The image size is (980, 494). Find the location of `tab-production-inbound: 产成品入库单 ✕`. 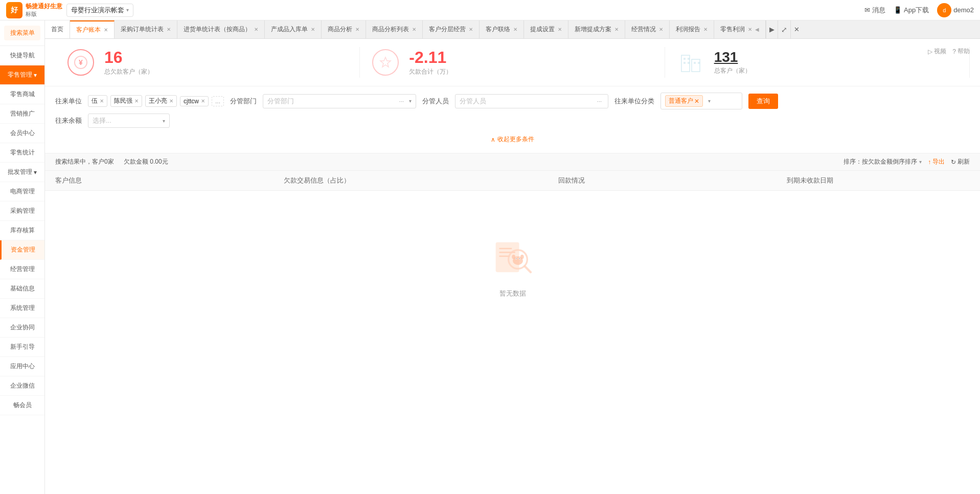

tab-production-inbound: 产成品入库单 ✕ is located at coordinates (293, 30).